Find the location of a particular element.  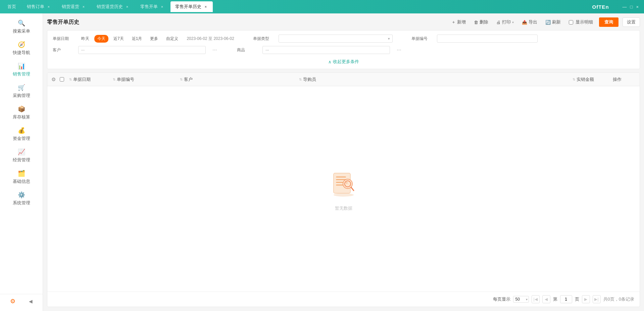

first-page-button: |◀ is located at coordinates (536, 299).